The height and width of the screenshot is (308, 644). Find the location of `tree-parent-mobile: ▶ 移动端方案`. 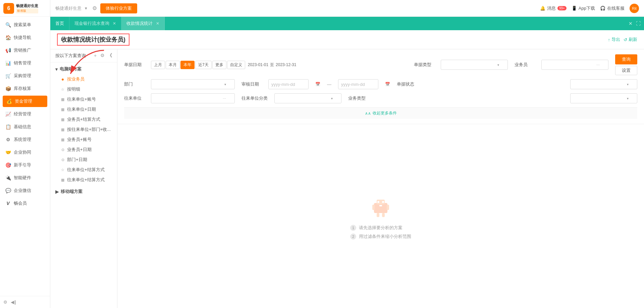

tree-parent-mobile: ▶ 移动端方案 is located at coordinates (84, 192).